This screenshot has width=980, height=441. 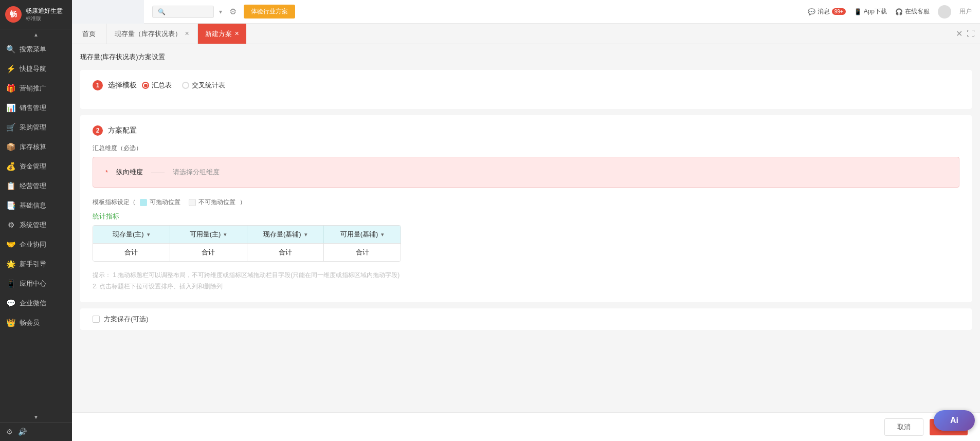 I want to click on stats-col-3: 现存量(基辅) ▾, so click(x=286, y=234).